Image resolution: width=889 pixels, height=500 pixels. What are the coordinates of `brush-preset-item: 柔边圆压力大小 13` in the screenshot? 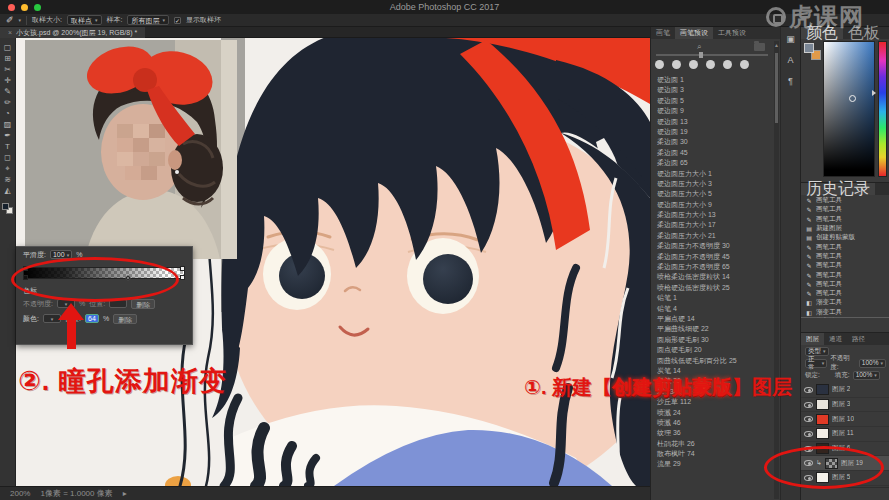 It's located at (713, 215).